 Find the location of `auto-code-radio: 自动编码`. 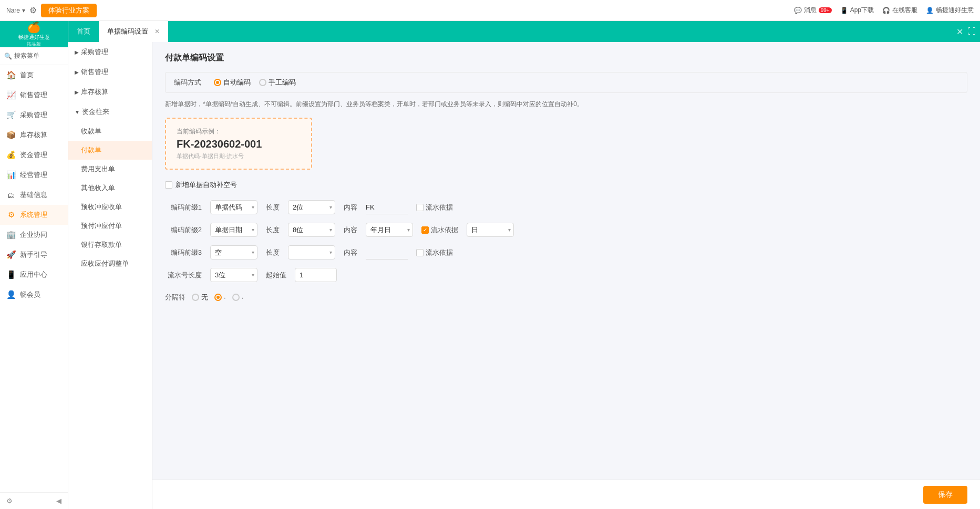

auto-code-radio: 自动编码 is located at coordinates (232, 82).